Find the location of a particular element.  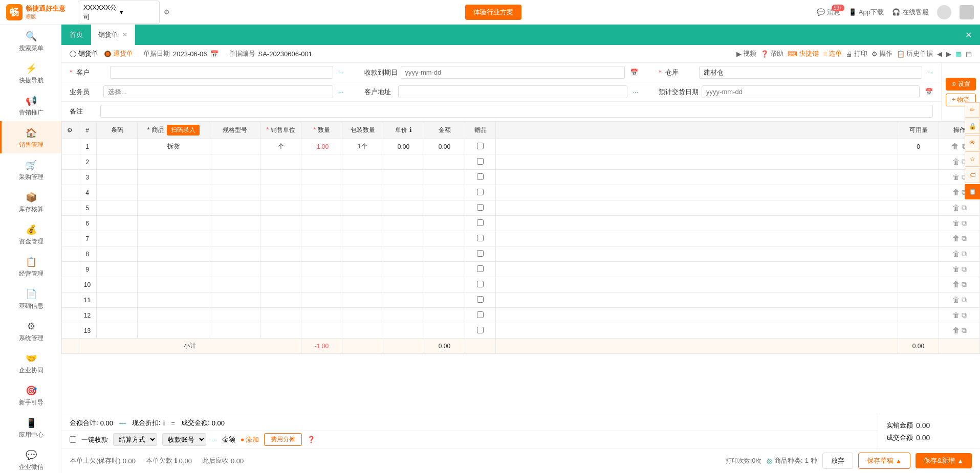

row1-qty: -1.00 is located at coordinates (322, 147).